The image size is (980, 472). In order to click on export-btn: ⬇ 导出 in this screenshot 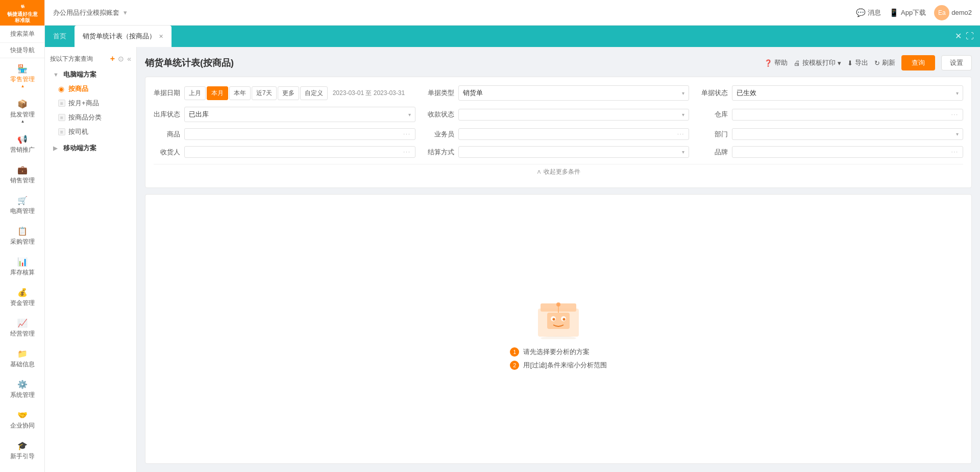, I will do `click(857, 63)`.